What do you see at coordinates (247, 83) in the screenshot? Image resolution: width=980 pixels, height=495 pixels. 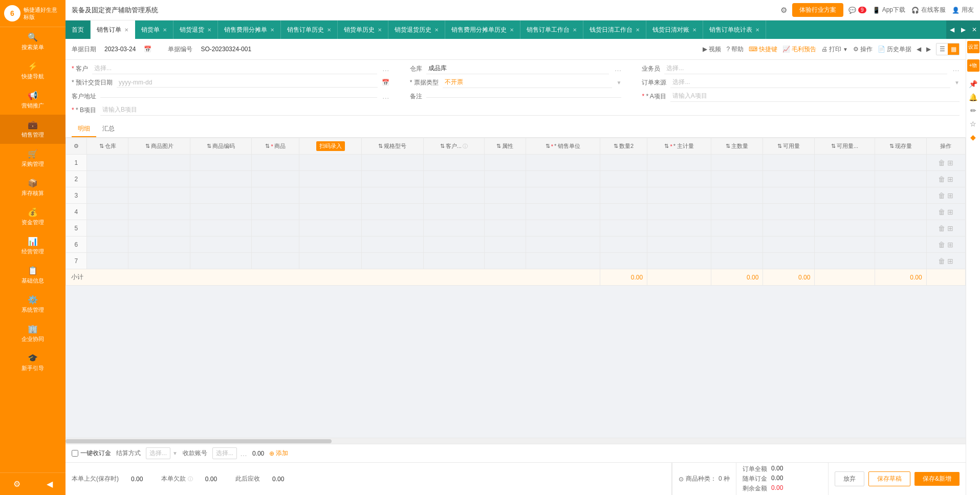 I see `delivery-input: yyyy-mm-dd` at bounding box center [247, 83].